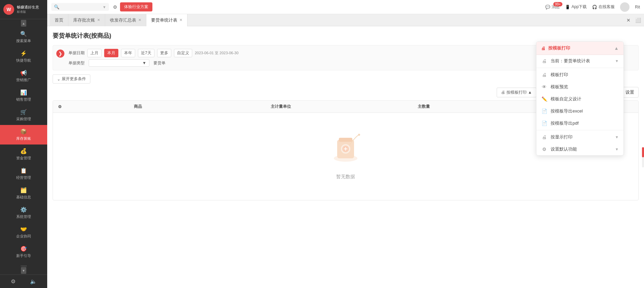 This screenshot has width=644, height=288. What do you see at coordinates (24, 270) in the screenshot?
I see `scroll-down-btn: ▼` at bounding box center [24, 270].